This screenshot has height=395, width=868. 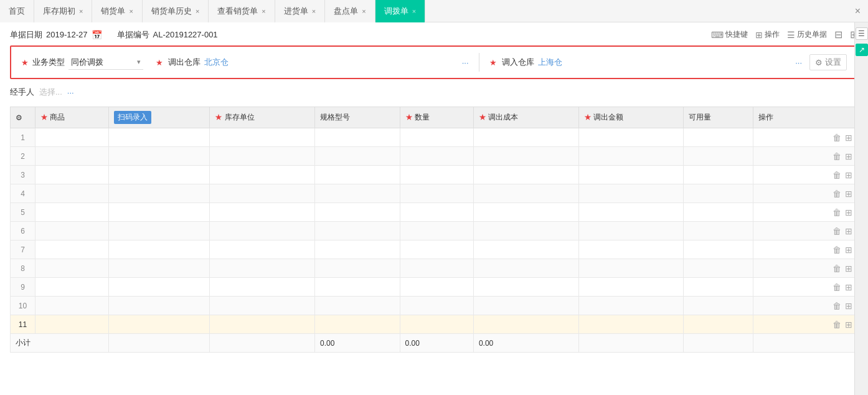 I want to click on tab-stocktake: 盘点单 ×, so click(x=350, y=11).